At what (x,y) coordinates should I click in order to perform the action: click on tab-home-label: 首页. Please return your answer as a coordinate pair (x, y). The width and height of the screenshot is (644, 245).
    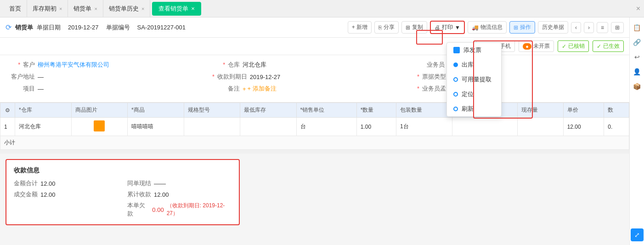
    Looking at the image, I should click on (15, 9).